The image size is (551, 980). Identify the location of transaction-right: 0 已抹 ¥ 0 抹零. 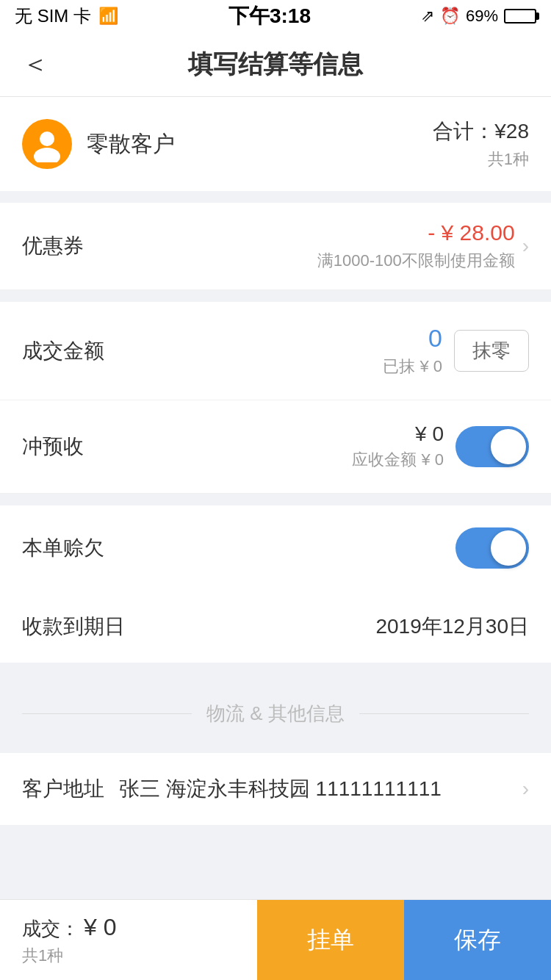
(455, 351).